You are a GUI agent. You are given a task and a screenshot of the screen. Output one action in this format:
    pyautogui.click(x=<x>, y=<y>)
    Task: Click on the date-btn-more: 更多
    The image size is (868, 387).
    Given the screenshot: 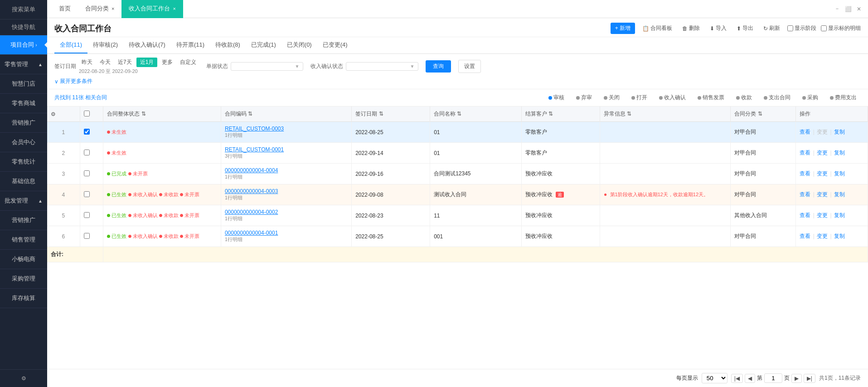 What is the action you would take?
    pyautogui.click(x=167, y=63)
    